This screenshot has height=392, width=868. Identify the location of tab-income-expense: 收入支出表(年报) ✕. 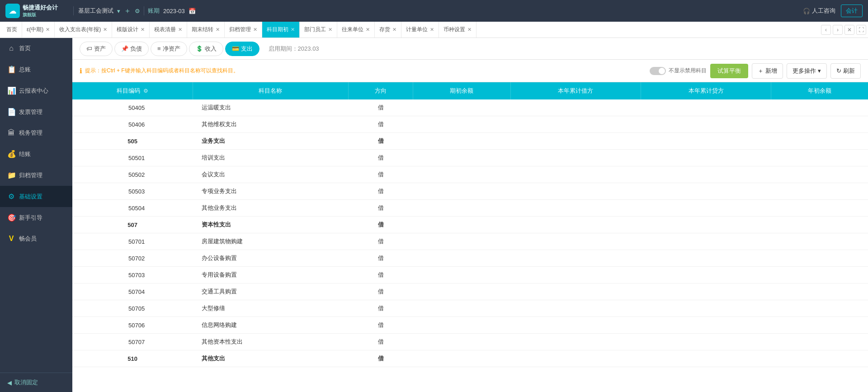
(83, 30).